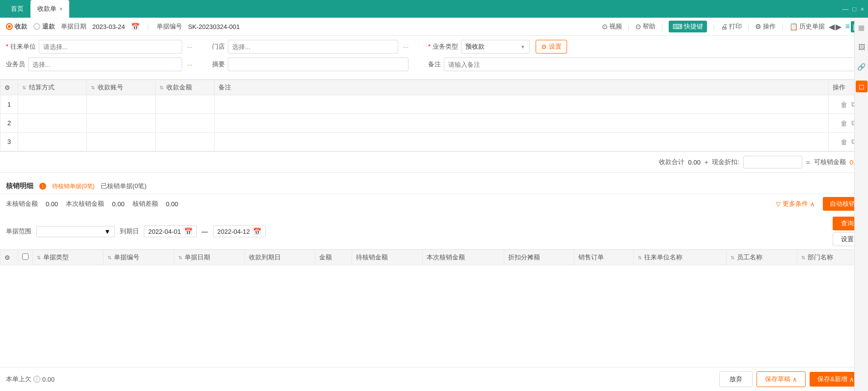  Describe the element at coordinates (645, 27) in the screenshot. I see `help-btn: ⊙ 帮助` at that location.